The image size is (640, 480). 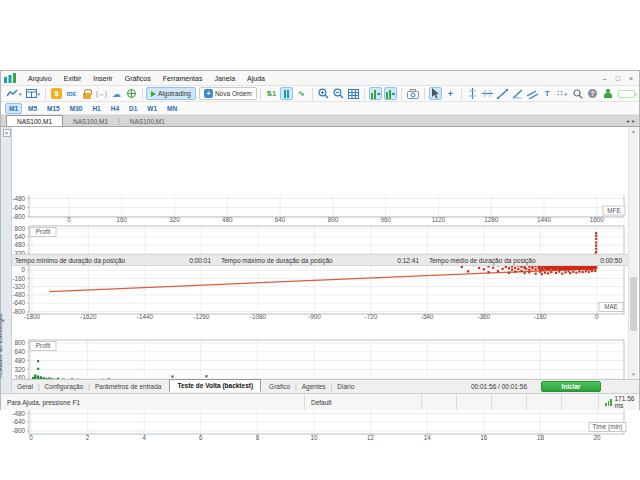 I want to click on restore-button: □, so click(x=618, y=78).